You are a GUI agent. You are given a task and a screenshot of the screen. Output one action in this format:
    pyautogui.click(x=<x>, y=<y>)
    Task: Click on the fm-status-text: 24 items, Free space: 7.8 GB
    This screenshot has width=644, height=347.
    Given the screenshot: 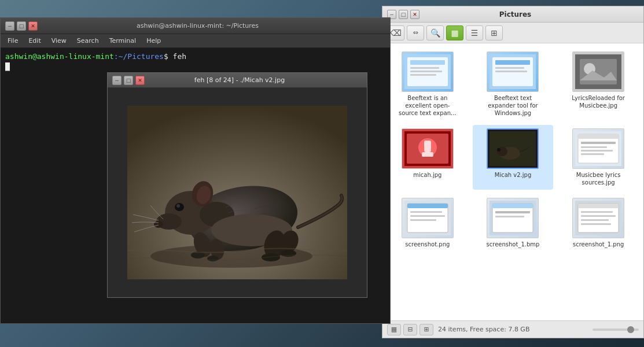 What is the action you would take?
    pyautogui.click(x=484, y=330)
    